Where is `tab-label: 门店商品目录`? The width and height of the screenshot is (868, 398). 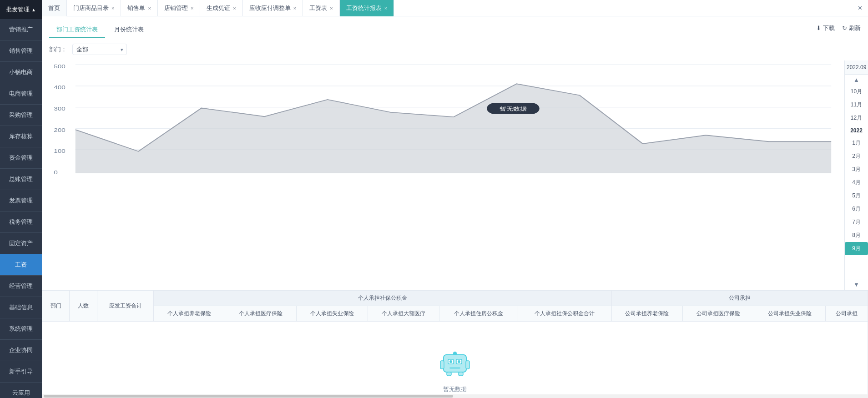
tab-label: 门店商品目录 is located at coordinates (91, 8).